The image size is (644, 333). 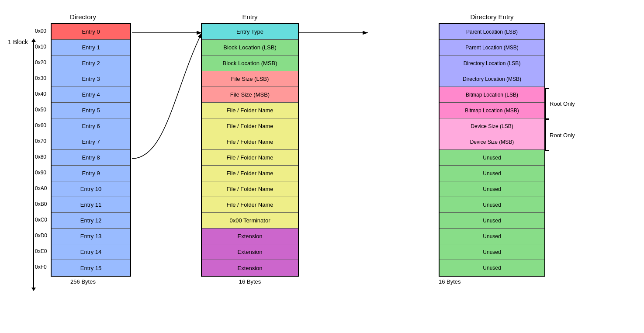 What do you see at coordinates (42, 78) in the screenshot?
I see `dir-offset-3: 0x30` at bounding box center [42, 78].